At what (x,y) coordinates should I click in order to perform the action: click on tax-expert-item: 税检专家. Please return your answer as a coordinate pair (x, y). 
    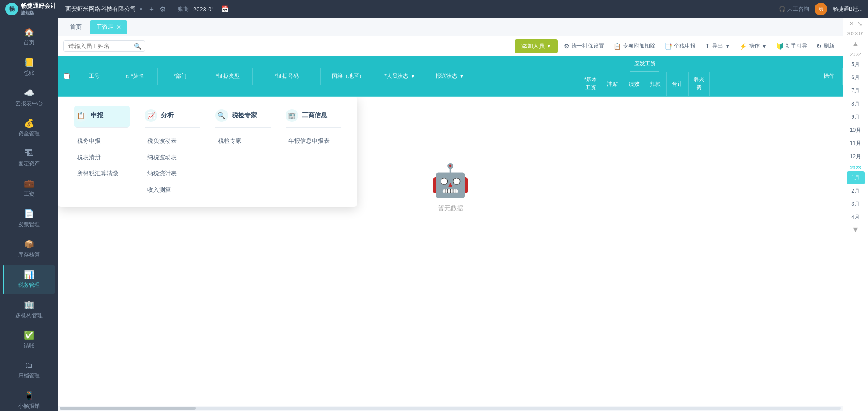
    Looking at the image, I should click on (243, 141).